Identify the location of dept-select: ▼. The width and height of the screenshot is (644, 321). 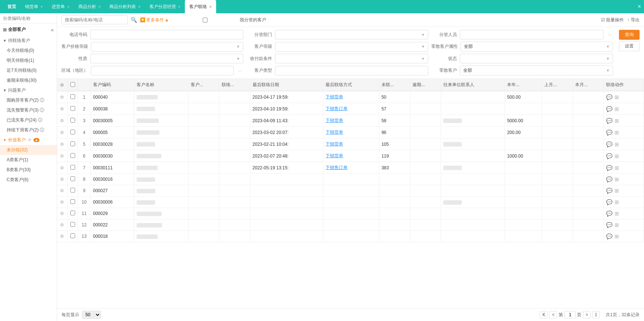
(352, 35).